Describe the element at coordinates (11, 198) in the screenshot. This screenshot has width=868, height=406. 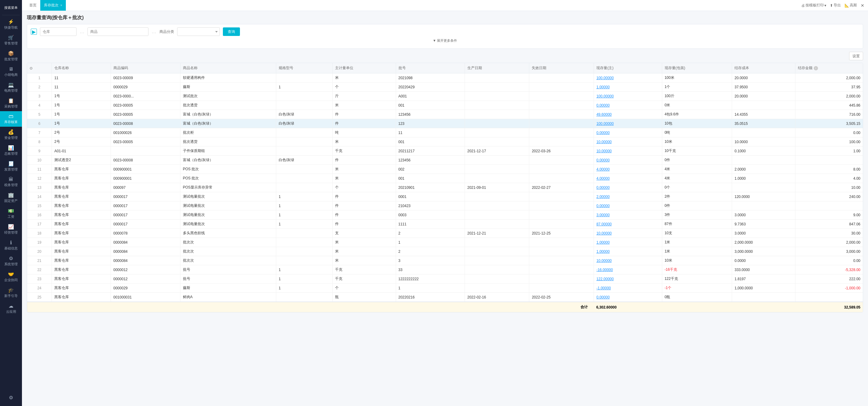
I see `sidebar-item-assets: 🏢 固定资产` at that location.